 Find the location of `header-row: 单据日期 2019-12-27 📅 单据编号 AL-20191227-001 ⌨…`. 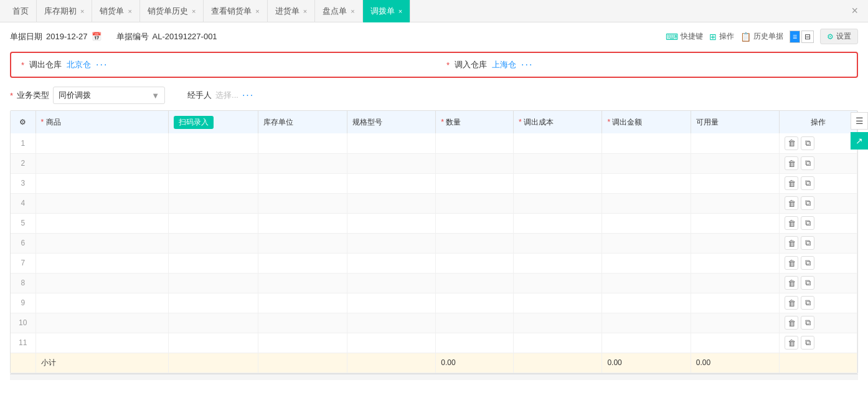

header-row: 单据日期 2019-12-27 📅 单据编号 AL-20191227-001 ⌨… is located at coordinates (434, 36).